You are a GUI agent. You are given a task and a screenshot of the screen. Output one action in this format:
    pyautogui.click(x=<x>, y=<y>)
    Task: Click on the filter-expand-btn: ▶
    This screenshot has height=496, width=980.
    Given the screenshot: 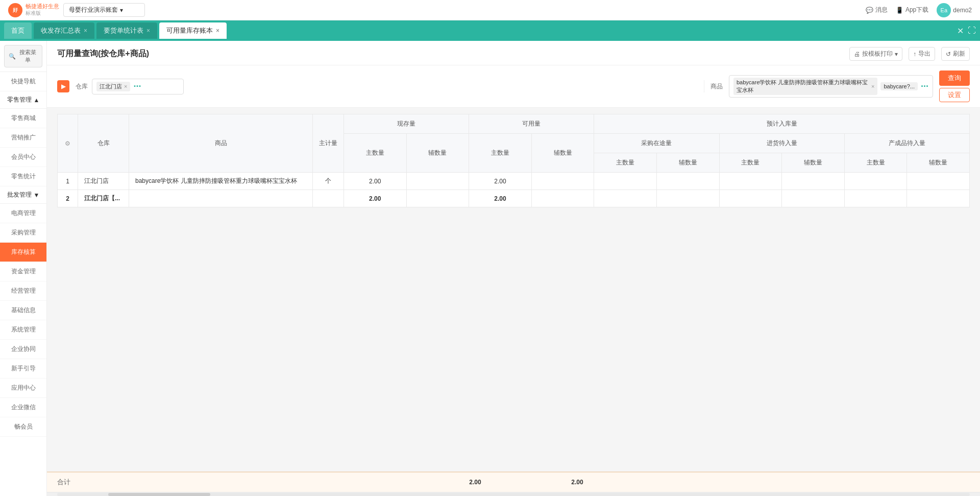 What is the action you would take?
    pyautogui.click(x=63, y=86)
    